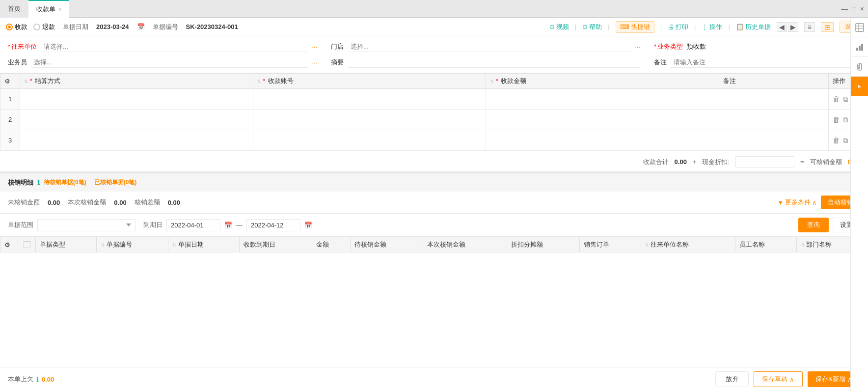  I want to click on nav-prev: ◀, so click(782, 27).